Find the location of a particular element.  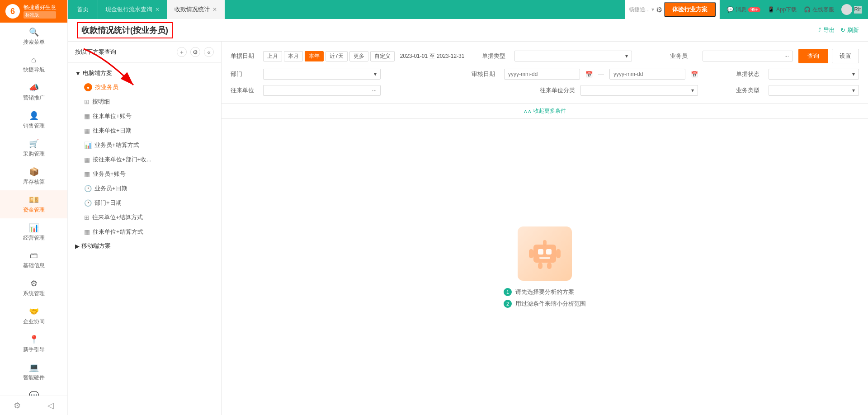

dropdown-arrow-icon: ▾ is located at coordinates (653, 9).